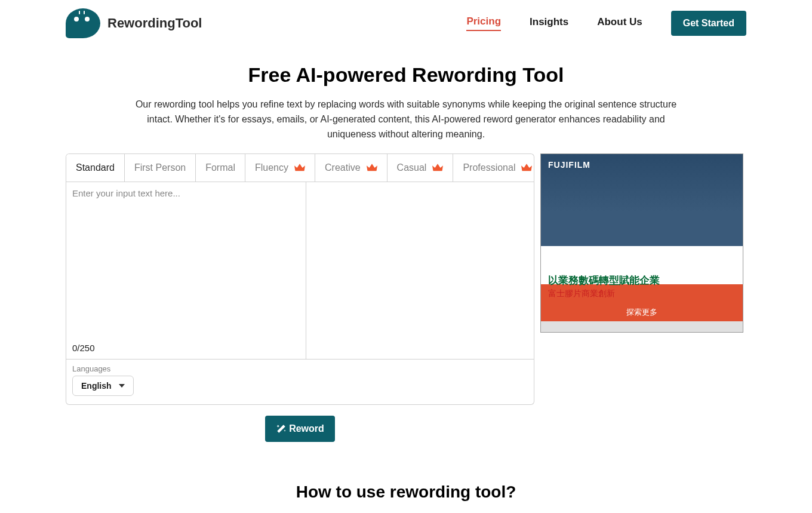 The width and height of the screenshot is (812, 513). What do you see at coordinates (307, 429) in the screenshot?
I see `reword-label: Reword` at bounding box center [307, 429].